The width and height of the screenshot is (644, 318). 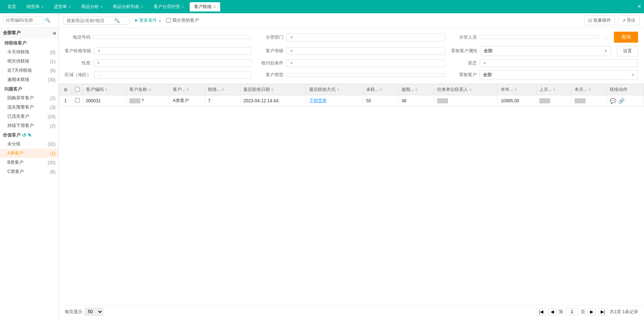 What do you see at coordinates (640, 7) in the screenshot?
I see `close-all-button: ×` at bounding box center [640, 7].